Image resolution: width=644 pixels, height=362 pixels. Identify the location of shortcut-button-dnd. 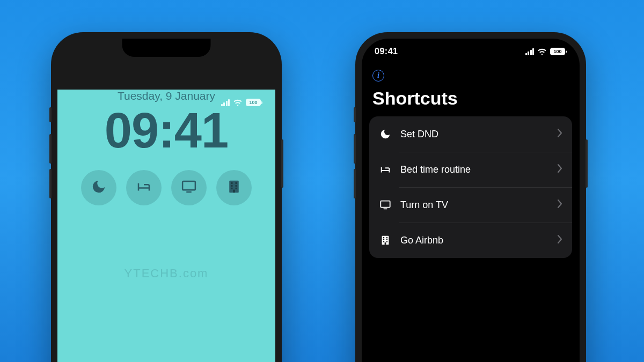
(99, 188).